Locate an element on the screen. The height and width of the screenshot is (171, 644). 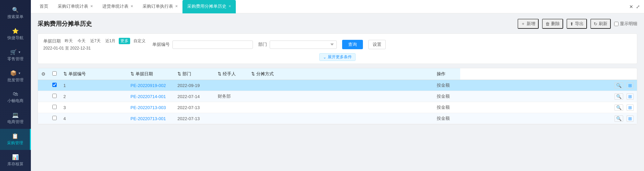
query-button: 查询 is located at coordinates (353, 45).